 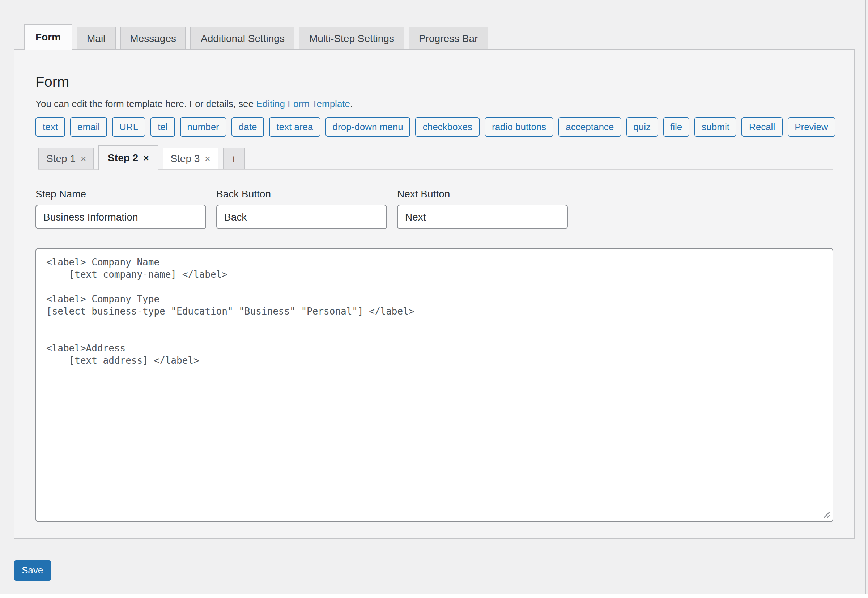 I want to click on step-tab-1: Step 1×, so click(x=66, y=158).